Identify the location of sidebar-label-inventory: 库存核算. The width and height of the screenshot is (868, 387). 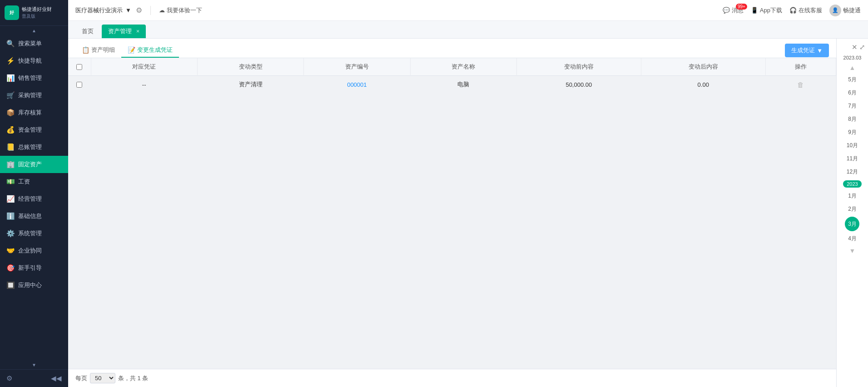
(30, 113).